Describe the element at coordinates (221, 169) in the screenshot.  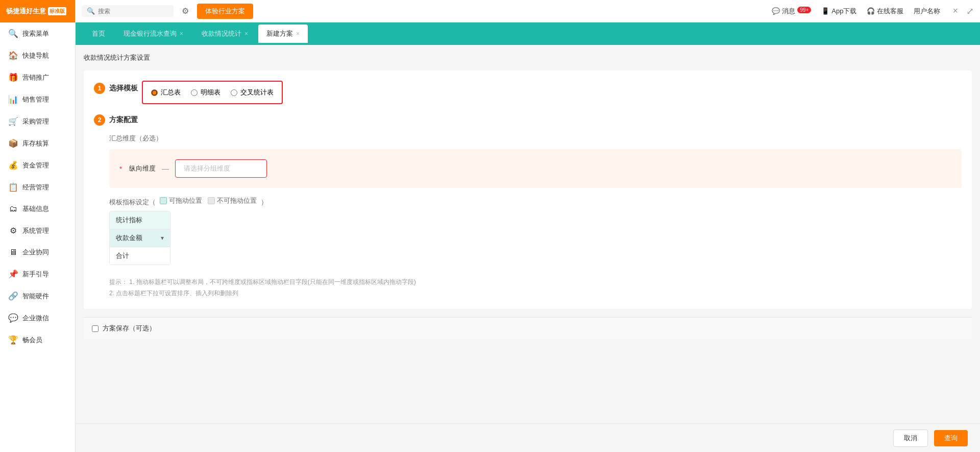
I see `dimension-select: 请选择分组维度` at that location.